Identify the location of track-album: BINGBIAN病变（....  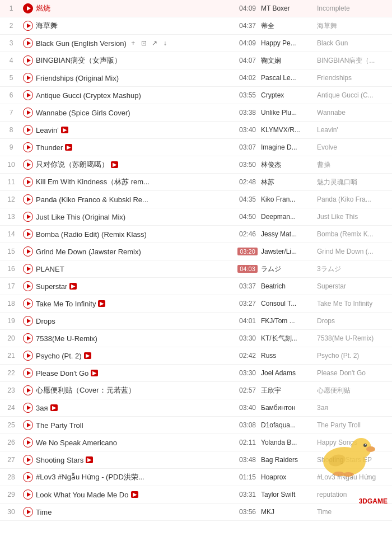
(353, 60).